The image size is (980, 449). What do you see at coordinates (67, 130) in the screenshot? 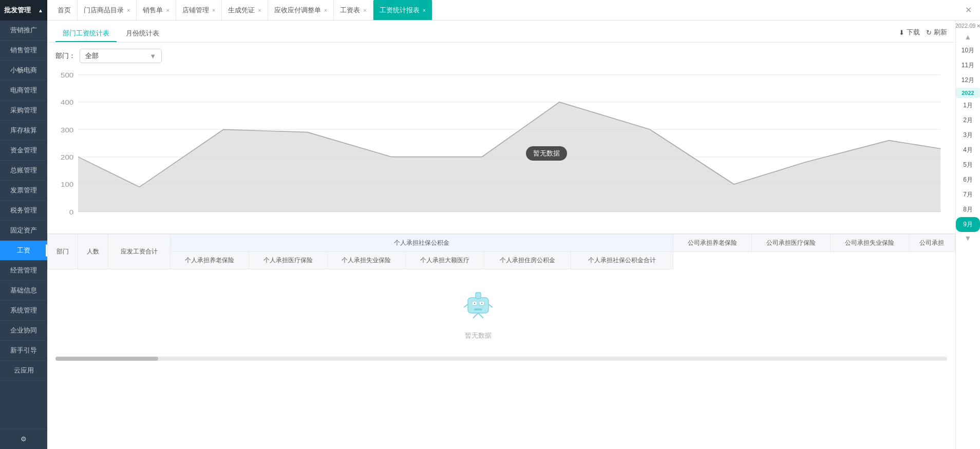
I see `svg-text: 300` at bounding box center [67, 130].